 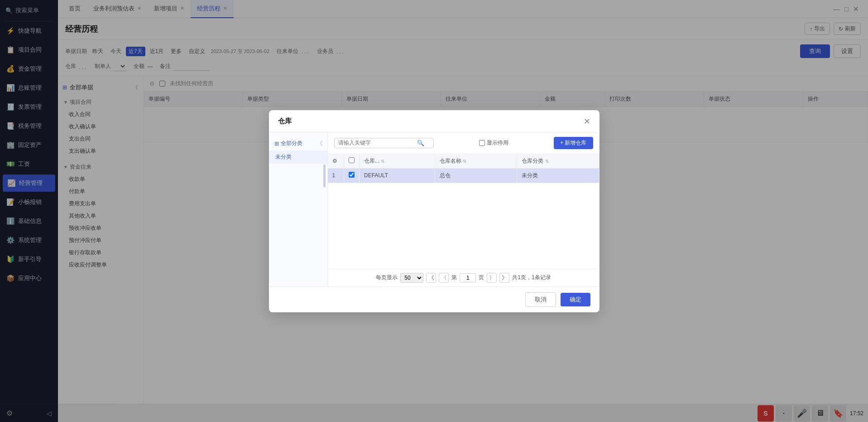 What do you see at coordinates (498, 143) in the screenshot?
I see `show-disabled-text: 显示停用` at bounding box center [498, 143].